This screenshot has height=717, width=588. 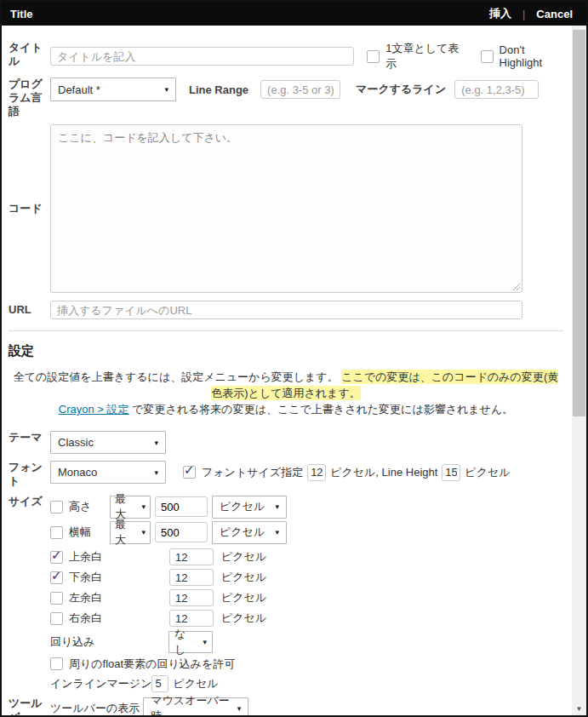 What do you see at coordinates (555, 14) in the screenshot?
I see `cancel-button: Cancel` at bounding box center [555, 14].